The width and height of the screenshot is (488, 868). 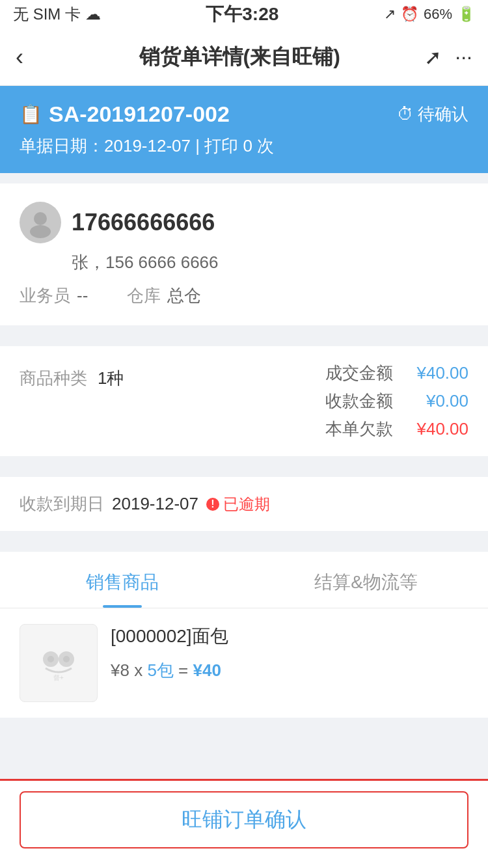 What do you see at coordinates (111, 379) in the screenshot?
I see `type-value: 1种` at bounding box center [111, 379].